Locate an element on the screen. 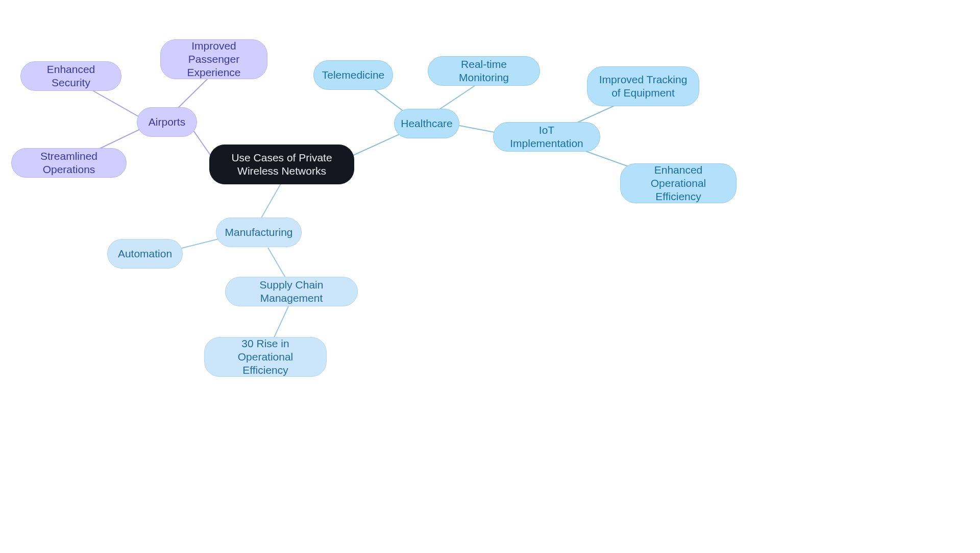  leaf-automation-label: Automation is located at coordinates (145, 254).